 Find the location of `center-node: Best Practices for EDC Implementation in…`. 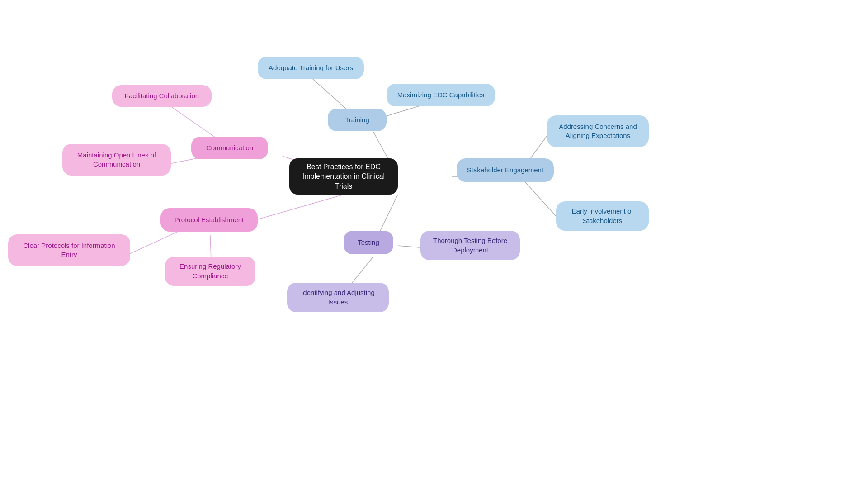

center-node: Best Practices for EDC Implementation in… is located at coordinates (344, 176).